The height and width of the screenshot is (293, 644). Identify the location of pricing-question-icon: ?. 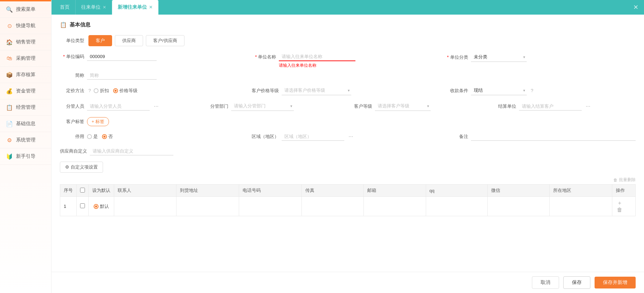
(90, 90).